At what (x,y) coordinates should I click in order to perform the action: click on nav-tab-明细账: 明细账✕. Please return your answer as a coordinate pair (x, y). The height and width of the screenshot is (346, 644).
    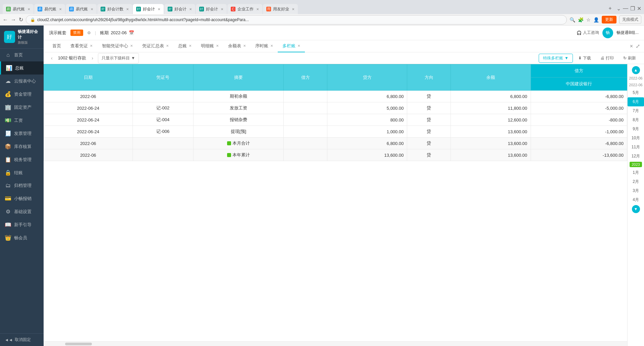
    Looking at the image, I should click on (210, 46).